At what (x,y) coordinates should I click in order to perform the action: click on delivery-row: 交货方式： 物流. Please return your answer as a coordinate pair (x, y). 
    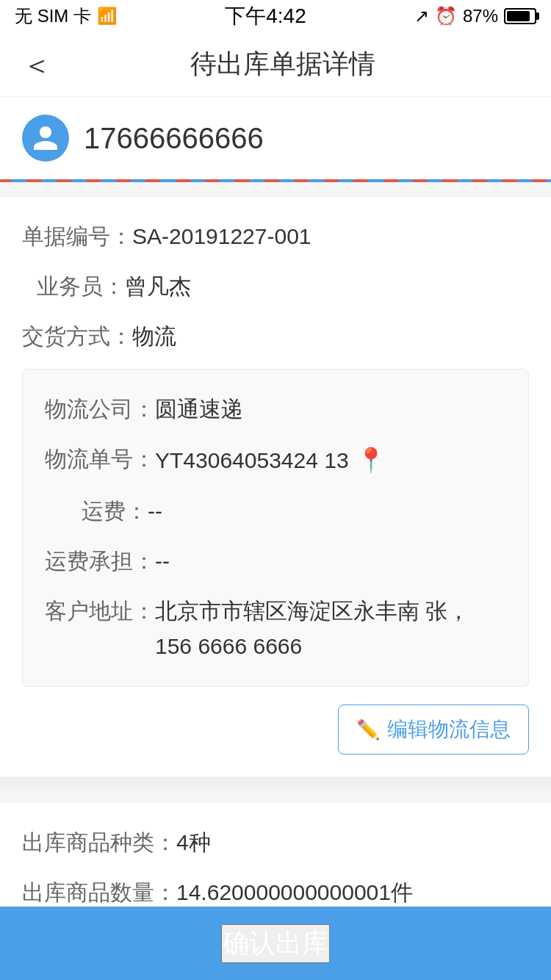
    Looking at the image, I should click on (276, 336).